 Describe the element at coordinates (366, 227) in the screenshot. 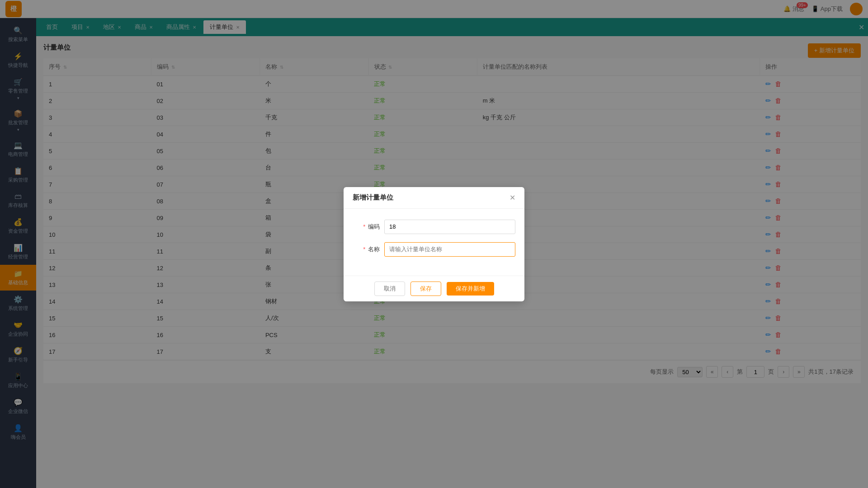

I see `form-code-label: * 编码` at that location.